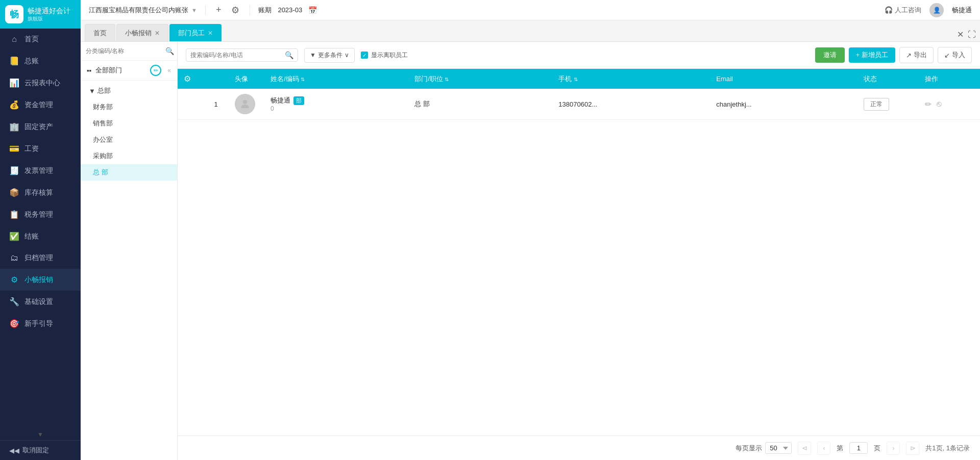 This screenshot has height=460, width=980. I want to click on sidebar-item-reports: 📊 云报表中心, so click(40, 83).